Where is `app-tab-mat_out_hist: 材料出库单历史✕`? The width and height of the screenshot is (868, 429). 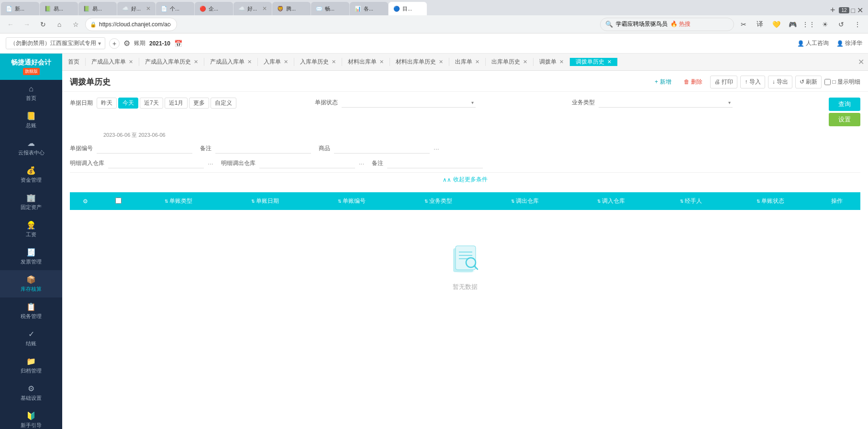
app-tab-mat_out_hist: 材料出库单历史✕ is located at coordinates (420, 62).